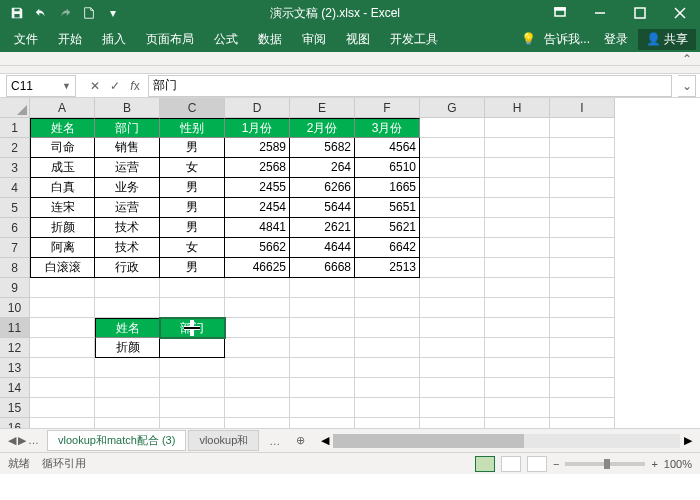 This screenshot has height=500, width=700. I want to click on cell: 阿离, so click(62, 248).